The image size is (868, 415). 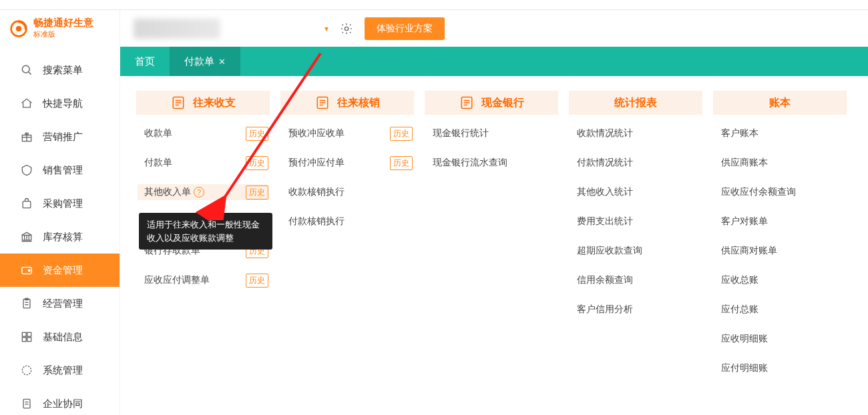 I want to click on sidebar-item-经营管理: 经营管理, so click(x=60, y=304).